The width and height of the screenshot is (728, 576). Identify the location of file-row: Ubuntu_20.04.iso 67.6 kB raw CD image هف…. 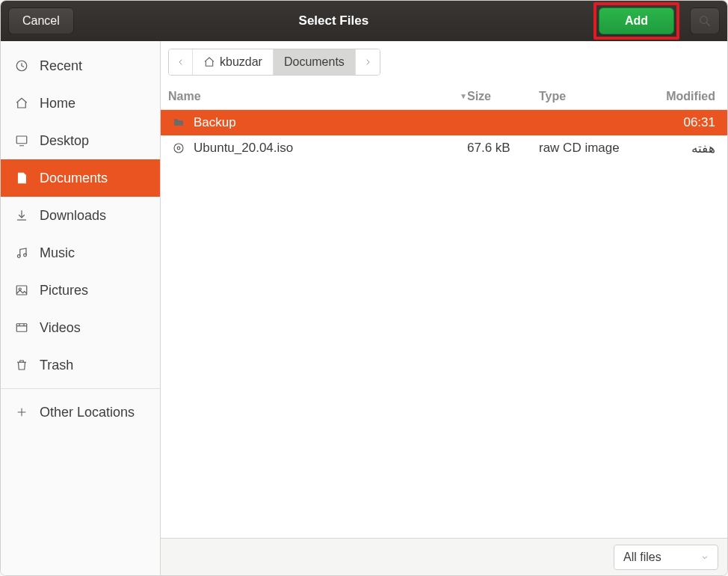
(444, 148).